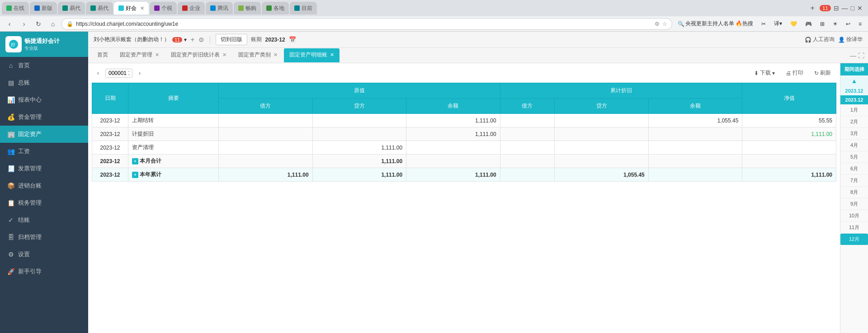  I want to click on browser-tab-tab4: 易代, so click(99, 8).